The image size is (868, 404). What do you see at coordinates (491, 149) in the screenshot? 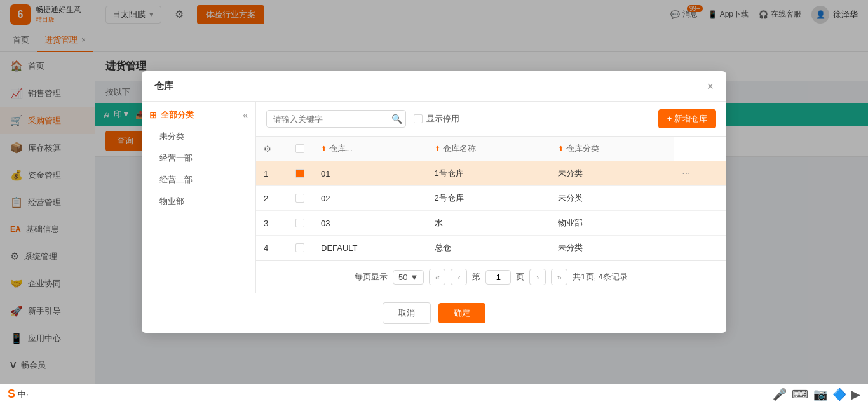
I see `table-header-row: ⚙ ⬆ 仓库...` at bounding box center [491, 149].